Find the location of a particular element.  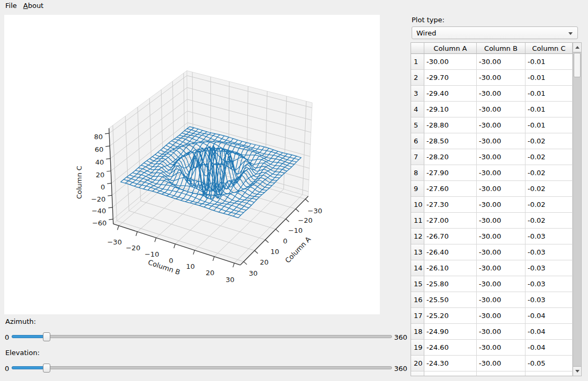

table-cell: -28.80 is located at coordinates (450, 125).